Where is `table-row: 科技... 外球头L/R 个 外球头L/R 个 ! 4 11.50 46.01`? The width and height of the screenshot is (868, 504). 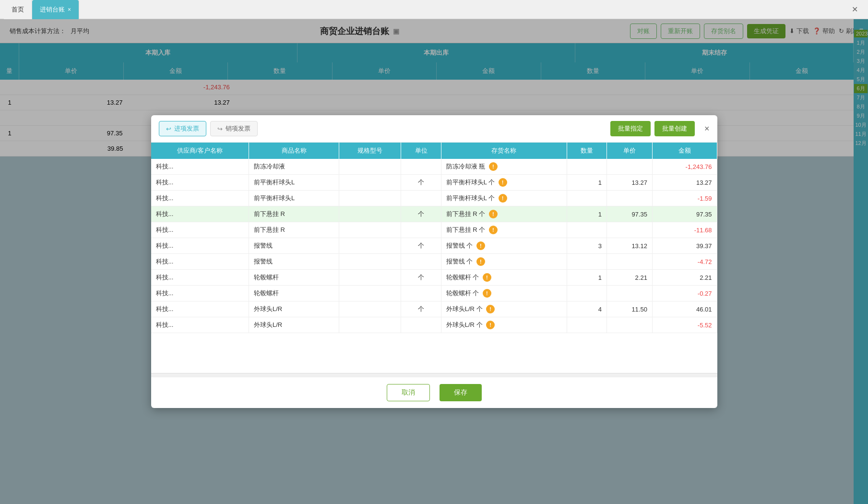 table-row: 科技... 外球头L/R 个 外球头L/R 个 ! 4 11.50 46.01 is located at coordinates (434, 309).